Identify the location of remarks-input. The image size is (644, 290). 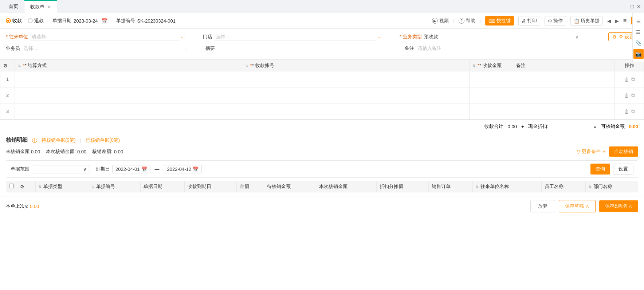
(501, 48).